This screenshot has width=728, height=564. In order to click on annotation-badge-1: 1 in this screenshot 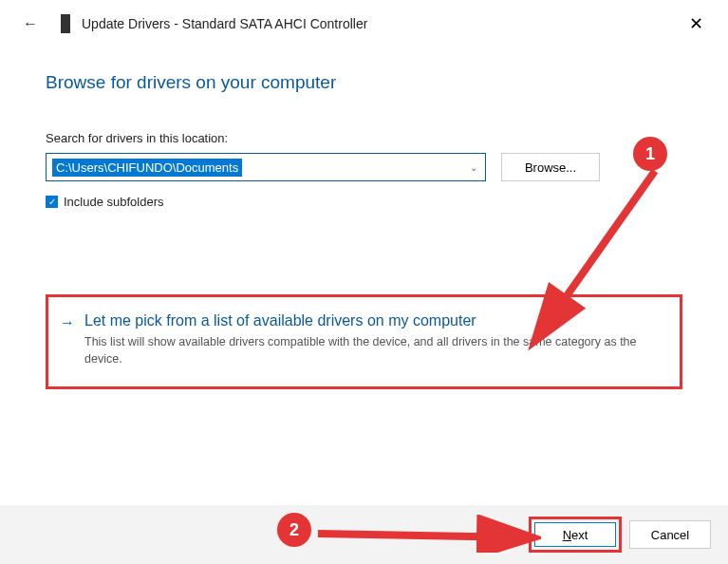, I will do `click(650, 154)`.